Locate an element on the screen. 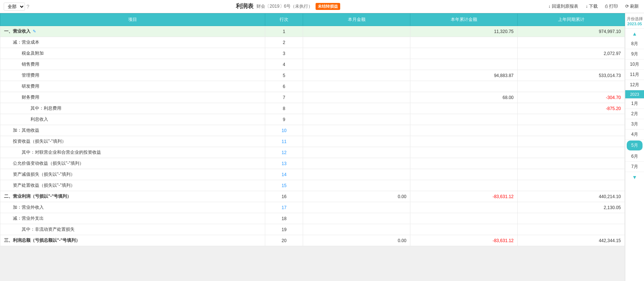  td-row-num: 14 is located at coordinates (284, 175).